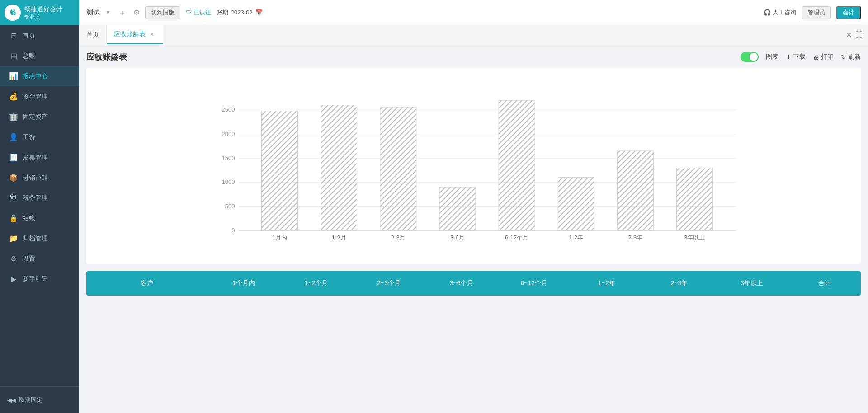 Image resolution: width=868 pixels, height=413 pixels. I want to click on sidebar-item-archive: 📁 归档管理, so click(40, 239).